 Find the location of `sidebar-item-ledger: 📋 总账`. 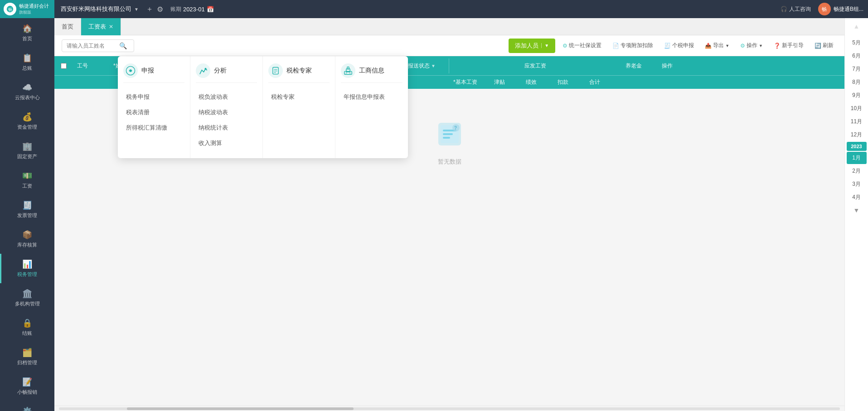

sidebar-item-ledger: 📋 总账 is located at coordinates (27, 63).